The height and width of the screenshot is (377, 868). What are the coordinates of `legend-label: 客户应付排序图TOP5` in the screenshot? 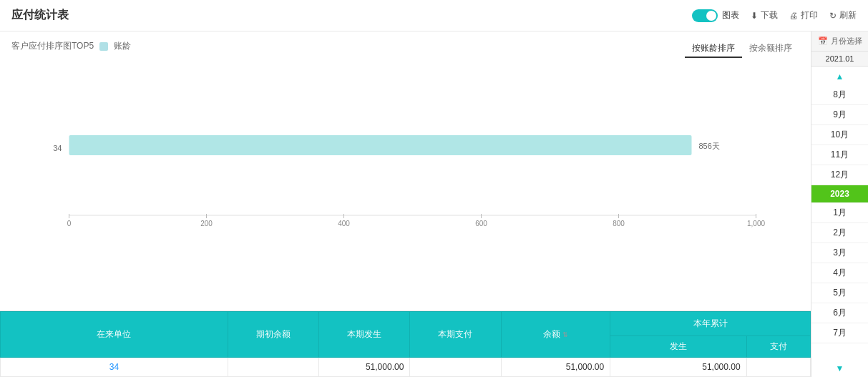 It's located at (53, 46).